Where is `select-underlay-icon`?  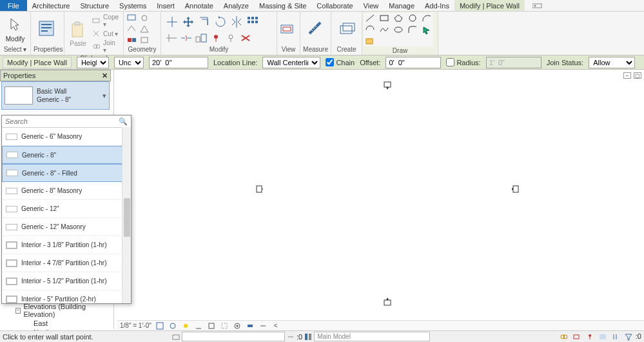
select-underlay-icon is located at coordinates (577, 337).